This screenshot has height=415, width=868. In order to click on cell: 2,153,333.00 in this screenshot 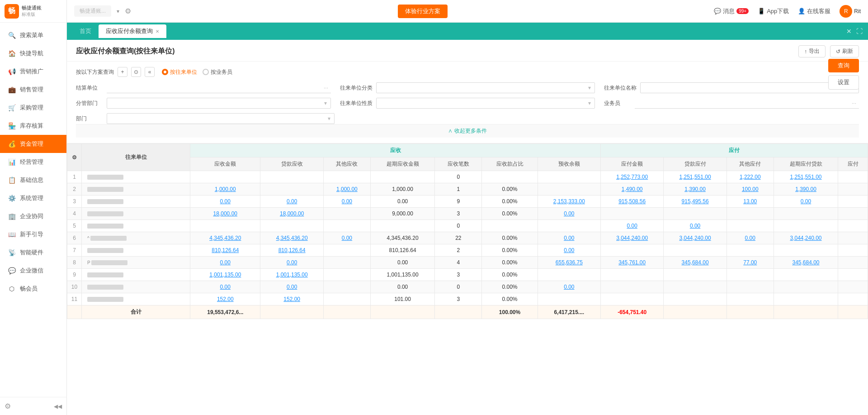, I will do `click(569, 202)`.